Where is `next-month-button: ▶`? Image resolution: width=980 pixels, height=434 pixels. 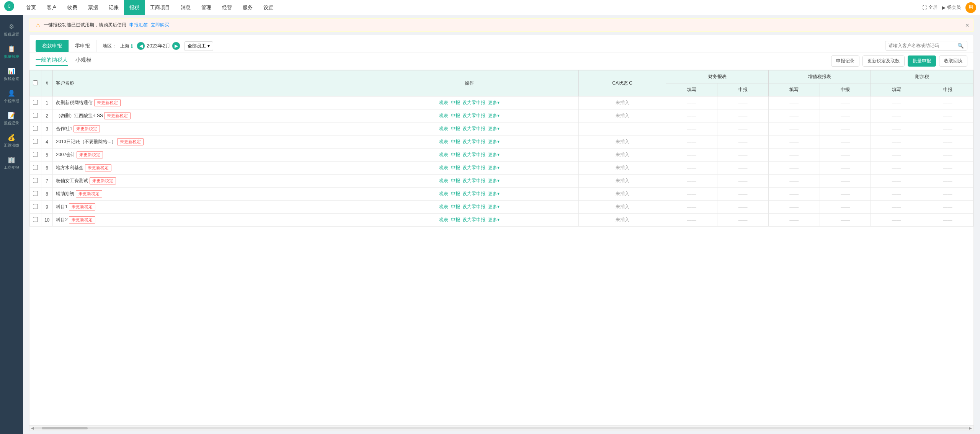
next-month-button: ▶ is located at coordinates (176, 46).